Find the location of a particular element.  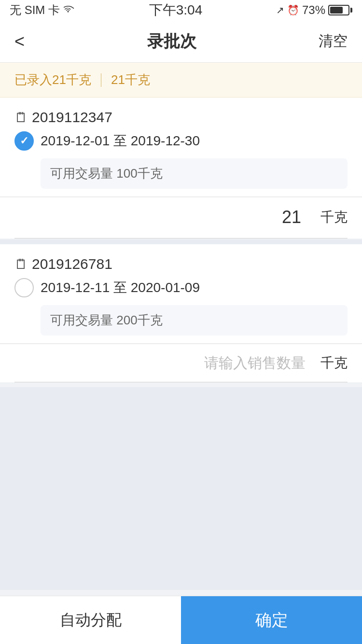

qty-row-1: 21 千克 is located at coordinates (181, 217).